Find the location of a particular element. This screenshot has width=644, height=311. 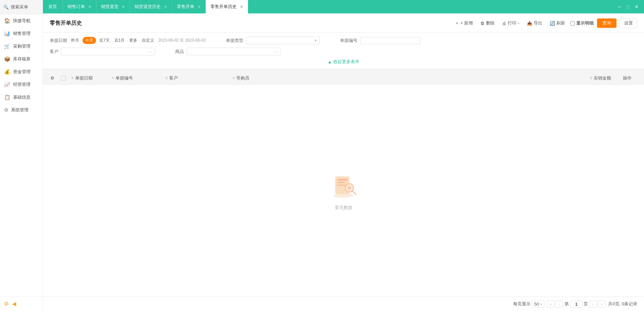

filter-row-2: 客户 ··· 商品 ··· is located at coordinates (344, 52).